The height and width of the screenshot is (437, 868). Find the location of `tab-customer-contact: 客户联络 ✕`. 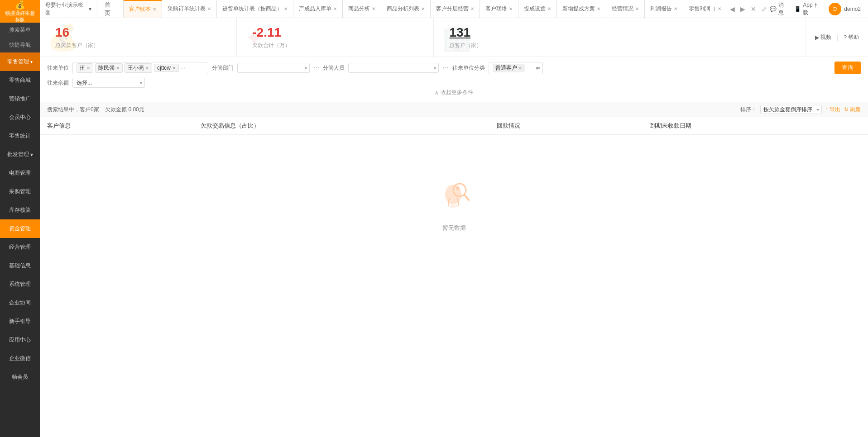

tab-customer-contact: 客户联络 ✕ is located at coordinates (499, 9).